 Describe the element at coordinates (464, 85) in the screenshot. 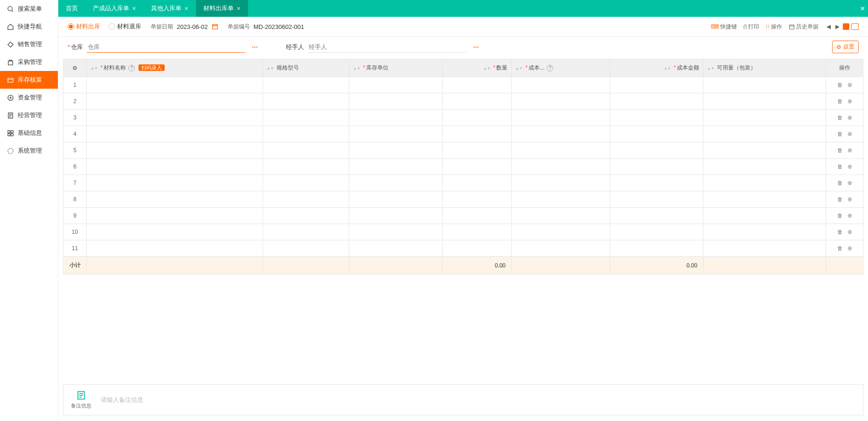

I see `table-row: 1🗑⊕` at that location.